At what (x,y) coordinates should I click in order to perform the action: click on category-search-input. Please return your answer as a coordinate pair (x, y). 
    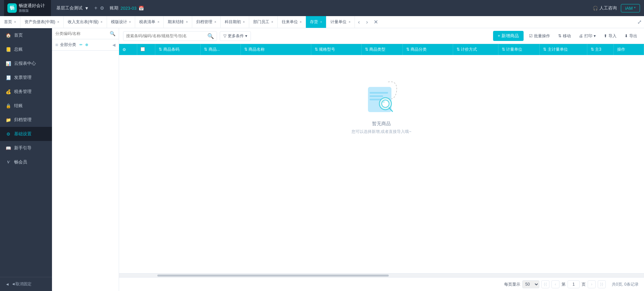
    Looking at the image, I should click on (82, 34).